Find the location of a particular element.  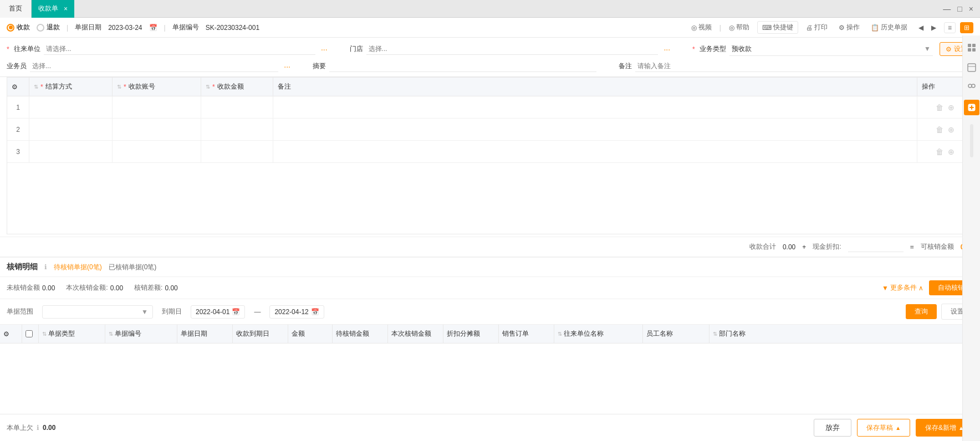

radio-refund: 退款 is located at coordinates (48, 28).